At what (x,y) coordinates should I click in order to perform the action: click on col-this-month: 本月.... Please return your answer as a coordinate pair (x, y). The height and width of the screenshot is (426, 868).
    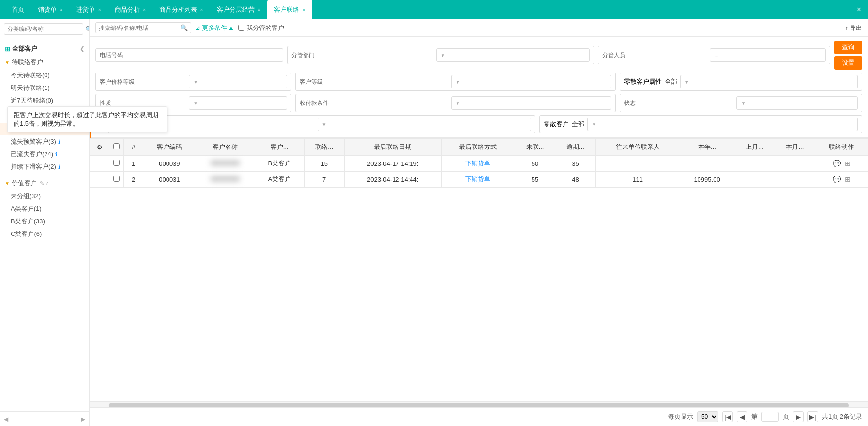
    Looking at the image, I should click on (795, 147).